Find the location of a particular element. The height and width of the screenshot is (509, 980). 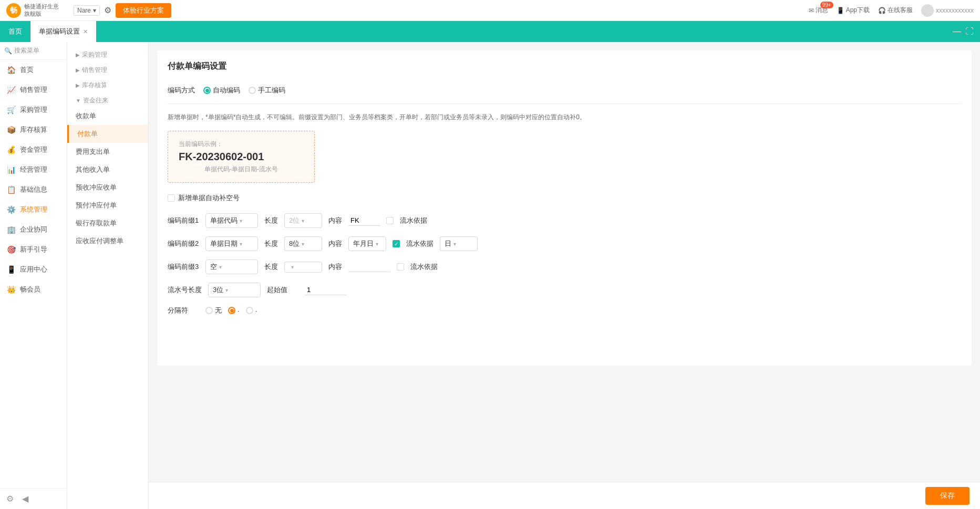

header-right: ✉ 消息 99+ 📱 App下载 🎧 在线客服 xxxxxxxxxxxx is located at coordinates (891, 11).